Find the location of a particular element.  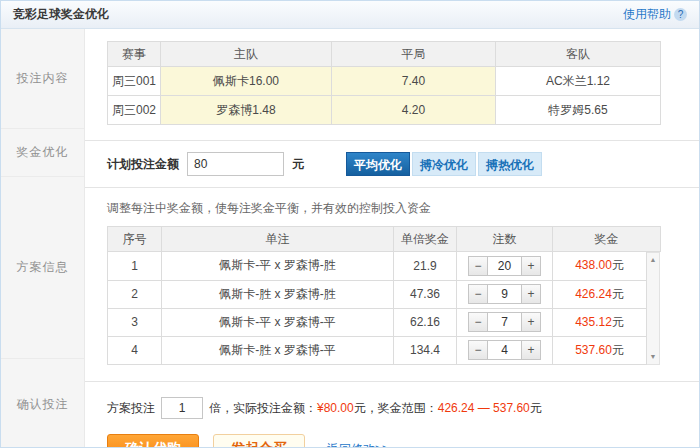

multiple-input is located at coordinates (182, 408).